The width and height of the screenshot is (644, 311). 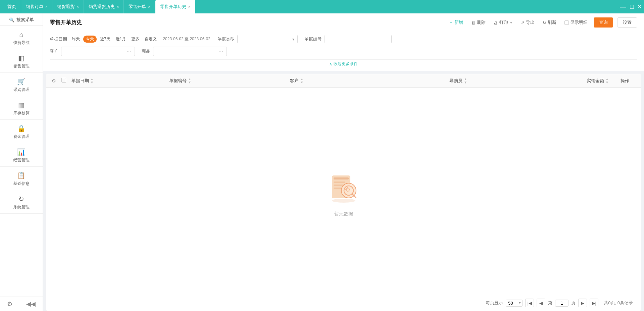 What do you see at coordinates (456, 22) in the screenshot?
I see `add-button: ＋ 新增` at bounding box center [456, 22].